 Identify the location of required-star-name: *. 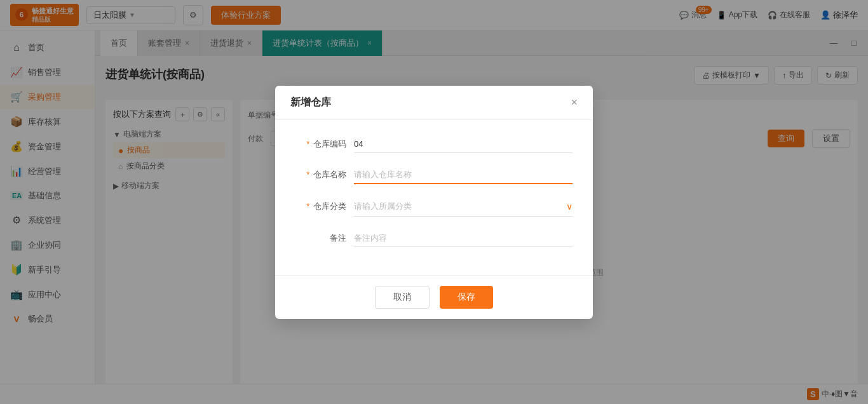
(308, 174).